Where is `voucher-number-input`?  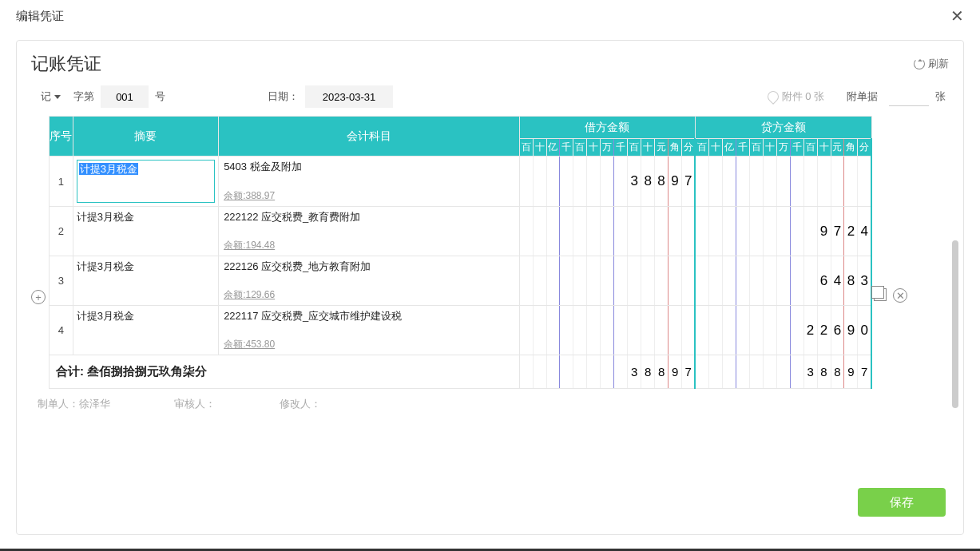
voucher-number-input is located at coordinates (125, 97).